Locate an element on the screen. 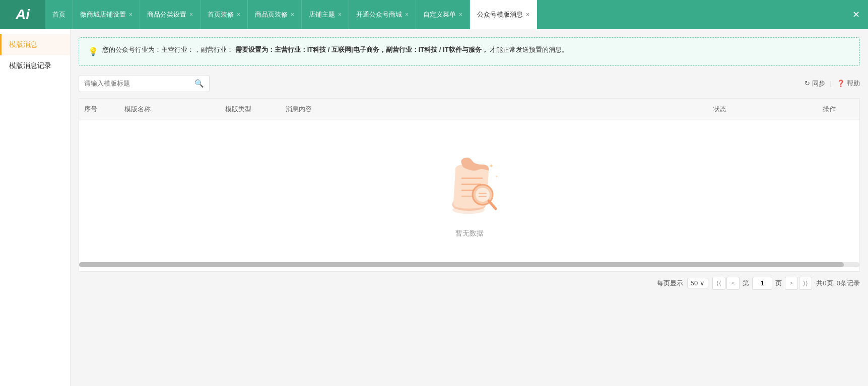  tab-close-shop-theme: × is located at coordinates (340, 15).